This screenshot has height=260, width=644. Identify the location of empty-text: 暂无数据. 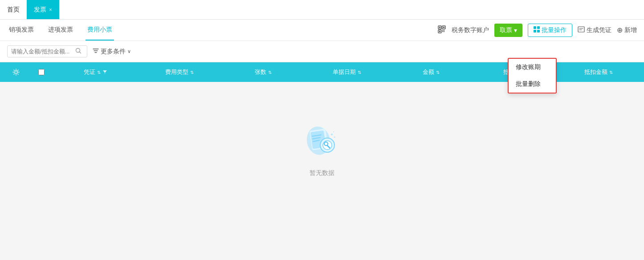
(322, 173).